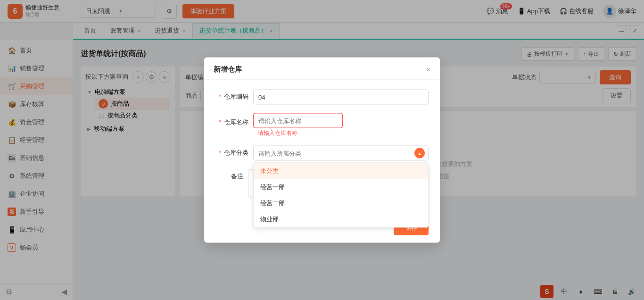 This screenshot has height=300, width=644. What do you see at coordinates (341, 153) in the screenshot?
I see `classify-input` at bounding box center [341, 153].